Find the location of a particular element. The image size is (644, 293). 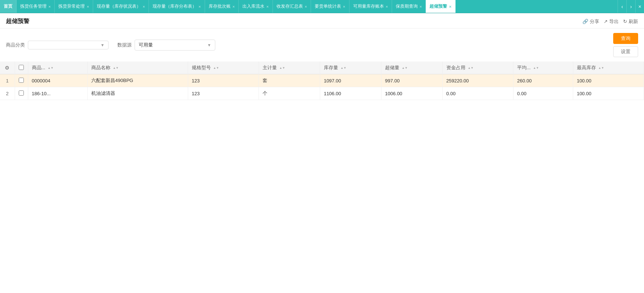

cell-product-code: 186-10... is located at coordinates (58, 94).